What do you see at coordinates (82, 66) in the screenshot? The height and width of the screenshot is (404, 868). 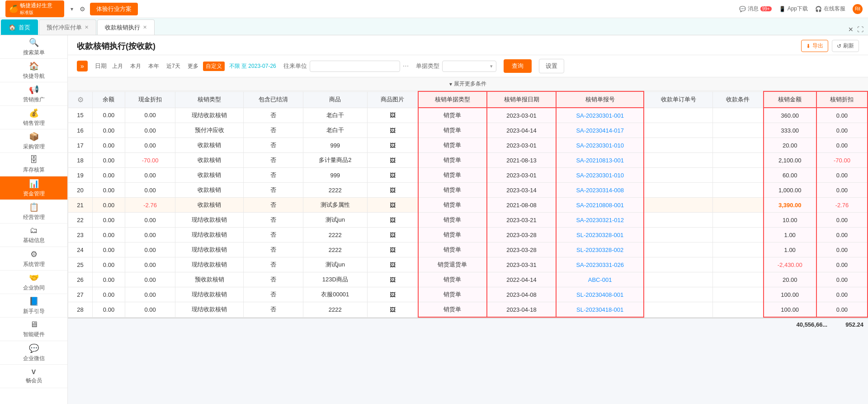 I see `expand-arrow: »` at bounding box center [82, 66].